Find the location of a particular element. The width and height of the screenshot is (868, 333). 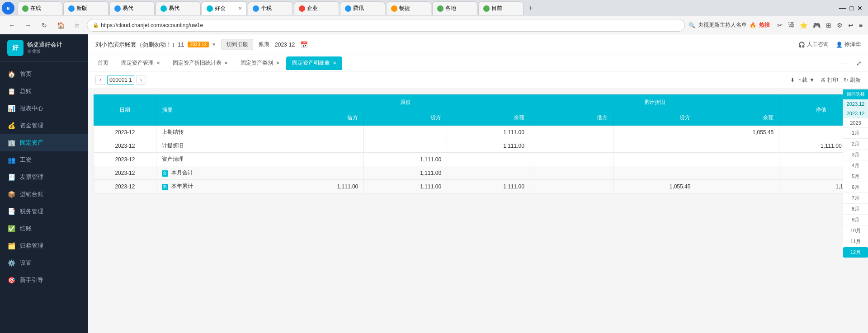

print-button: 🖨 打印 is located at coordinates (829, 80).